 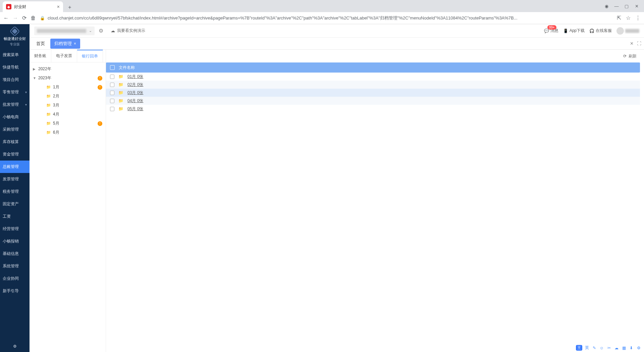 I want to click on top-bar: ⌄ ⚙ ☁ 我要看实例演示 💬 消息 99+ 📱 App下载 🎧, so click(x=337, y=31).